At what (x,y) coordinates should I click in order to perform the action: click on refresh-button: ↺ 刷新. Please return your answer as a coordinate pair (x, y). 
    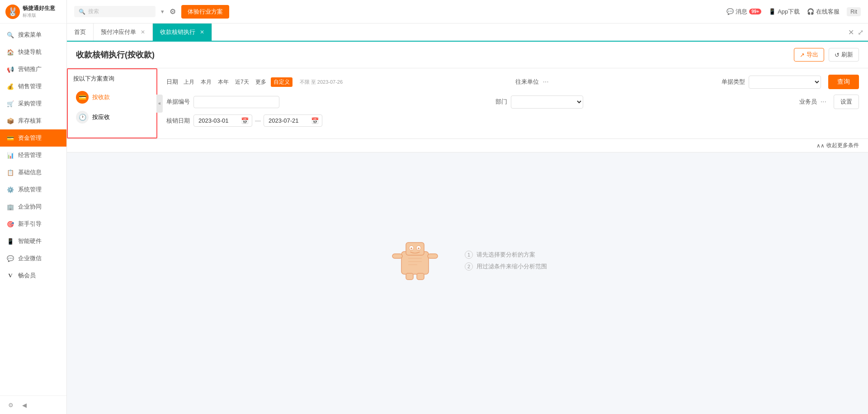
    Looking at the image, I should click on (844, 55).